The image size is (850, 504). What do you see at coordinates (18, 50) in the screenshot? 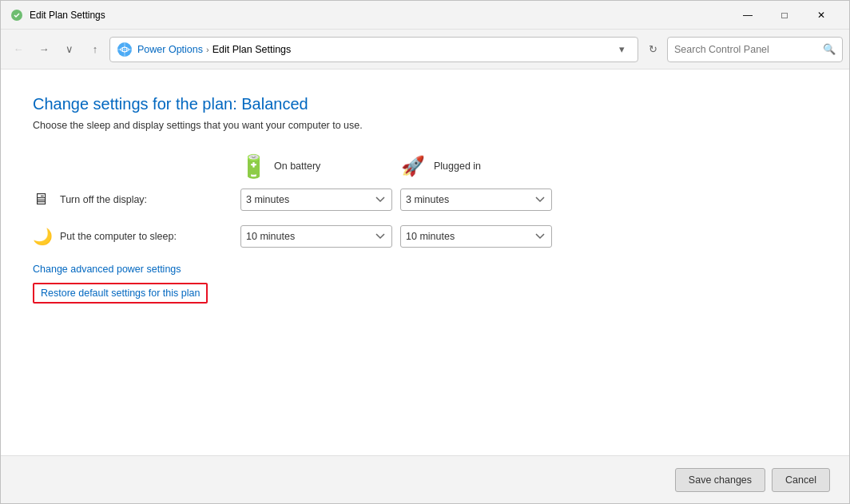
I see `back-button: ←` at bounding box center [18, 50].